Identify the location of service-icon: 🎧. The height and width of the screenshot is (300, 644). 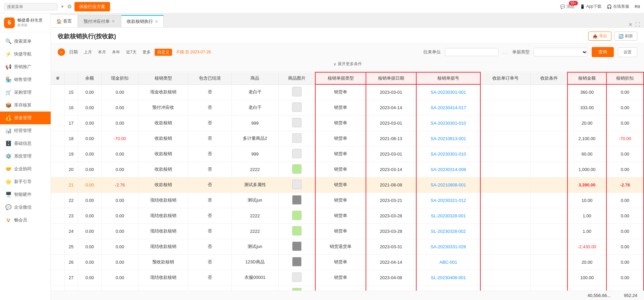
(609, 7).